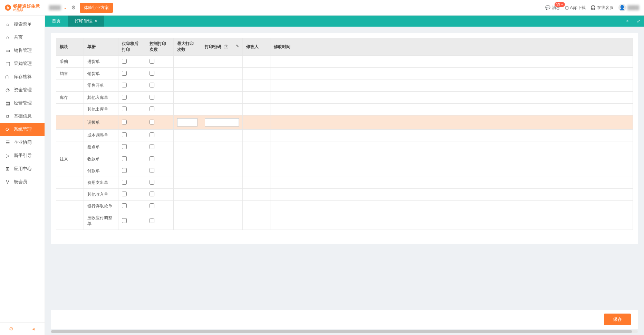 Image resolution: width=644 pixels, height=335 pixels. Describe the element at coordinates (22, 129) in the screenshot. I see `sidebar-item-8: ⟳系统管理` at that location.